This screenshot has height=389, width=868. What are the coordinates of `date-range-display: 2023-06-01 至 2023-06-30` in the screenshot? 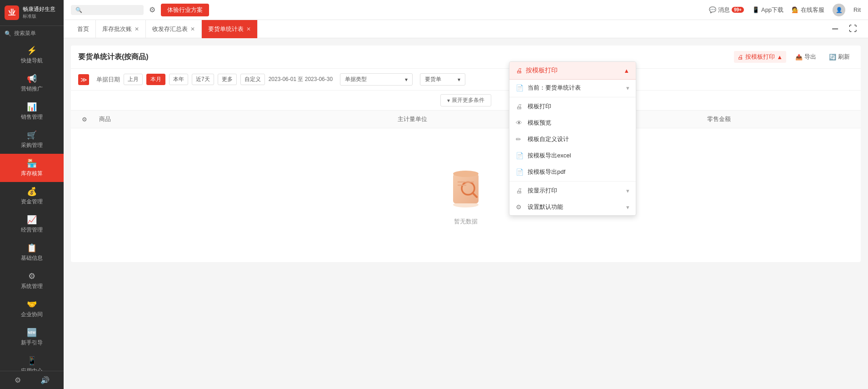 It's located at (301, 79).